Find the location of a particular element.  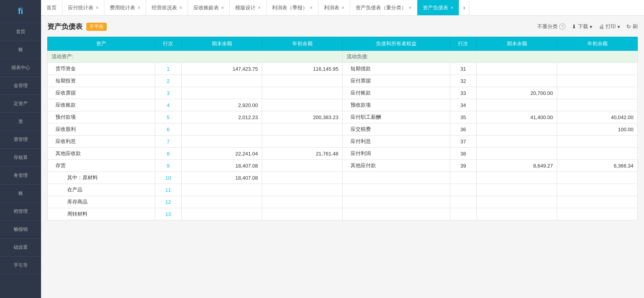

tab-expense-stats: 费用统计表 × is located at coordinates (125, 8).